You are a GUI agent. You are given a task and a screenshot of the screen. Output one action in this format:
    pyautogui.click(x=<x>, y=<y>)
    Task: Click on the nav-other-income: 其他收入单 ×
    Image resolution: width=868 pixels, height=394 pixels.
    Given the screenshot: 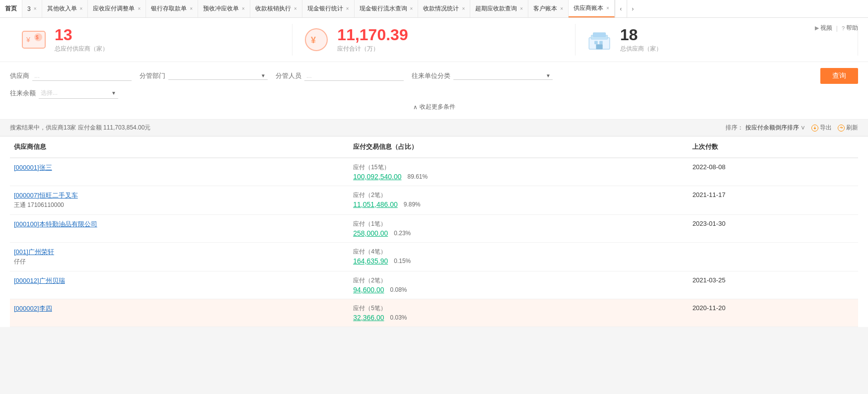 What is the action you would take?
    pyautogui.click(x=66, y=9)
    